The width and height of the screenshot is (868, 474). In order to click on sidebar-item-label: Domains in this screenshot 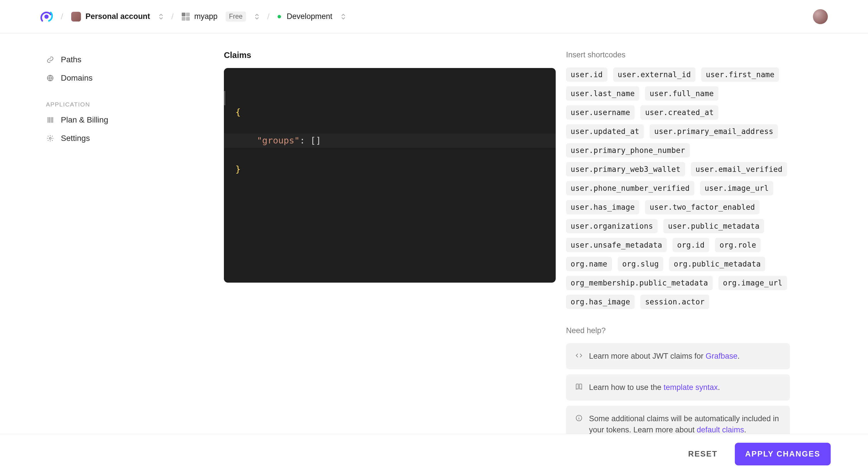, I will do `click(77, 78)`.